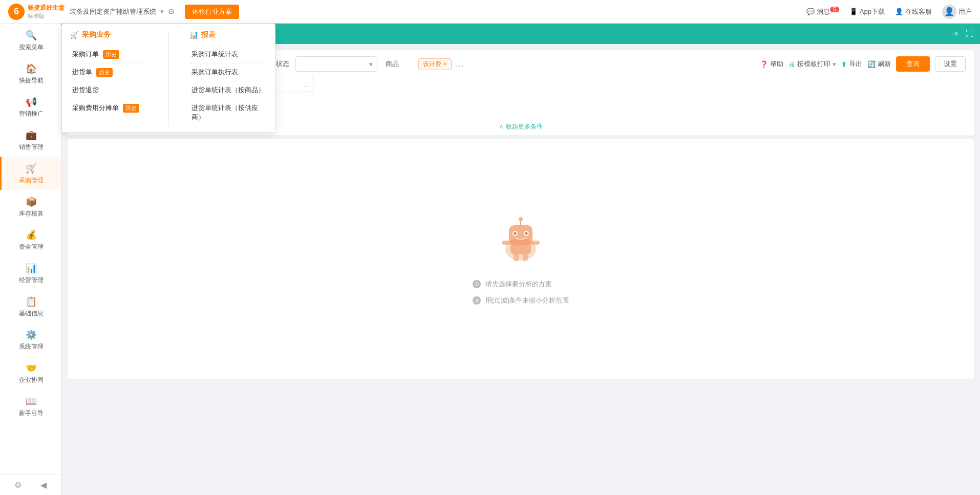  I want to click on stock-in-stat-goods-label: 进货单统计表（按商品）, so click(228, 90).